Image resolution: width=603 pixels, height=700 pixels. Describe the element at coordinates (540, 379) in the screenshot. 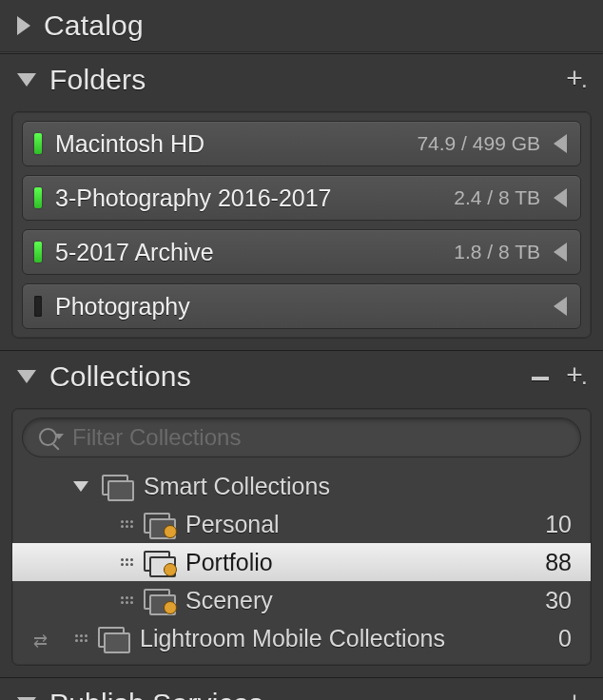

I see `remove-collection-button` at that location.